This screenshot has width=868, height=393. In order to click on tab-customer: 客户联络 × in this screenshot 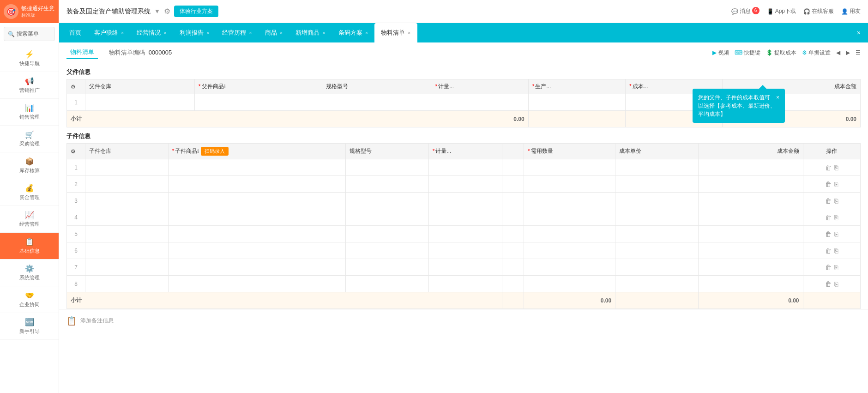, I will do `click(109, 33)`.